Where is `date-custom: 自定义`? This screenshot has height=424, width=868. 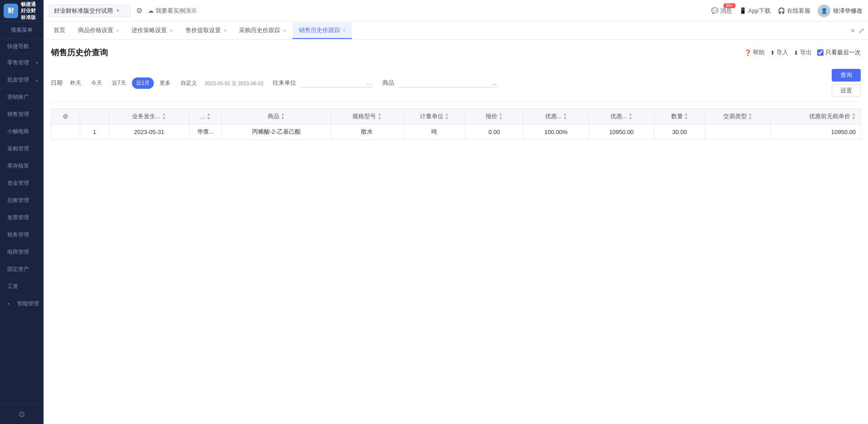 date-custom: 自定义 is located at coordinates (189, 83).